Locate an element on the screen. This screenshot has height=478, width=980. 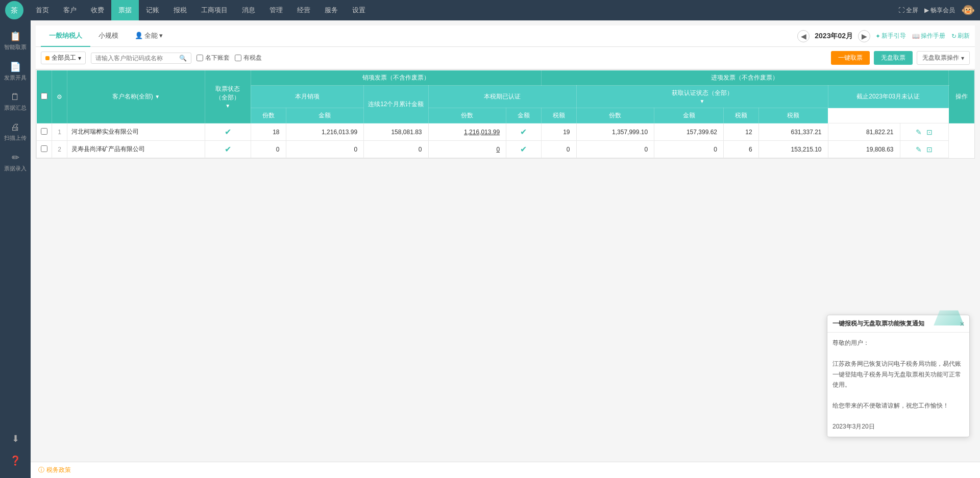
row-uncert-tax: 19,808.63 is located at coordinates (864, 149).